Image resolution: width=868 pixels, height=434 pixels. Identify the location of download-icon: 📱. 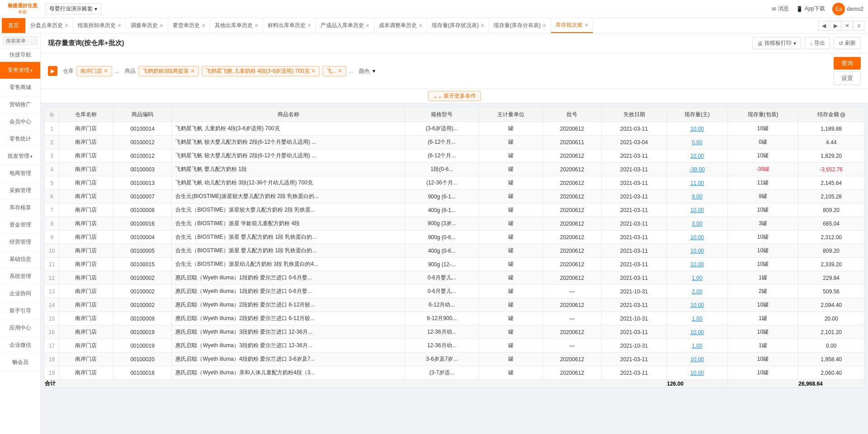
(799, 9).